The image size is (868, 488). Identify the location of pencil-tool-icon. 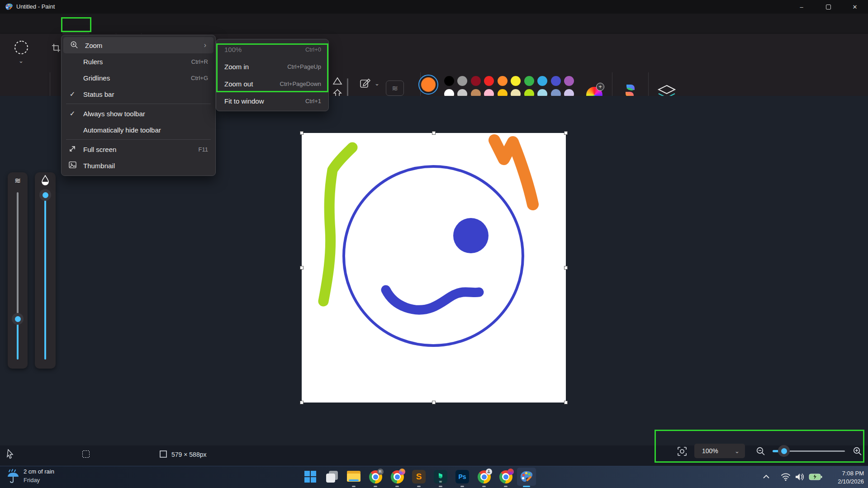
(365, 84).